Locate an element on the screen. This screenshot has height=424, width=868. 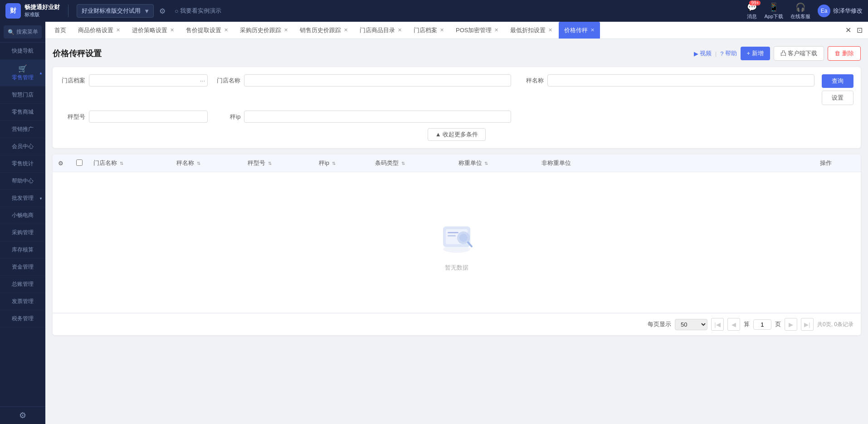
search-menu-button: 🔍 搜索菜单 is located at coordinates (23, 32).